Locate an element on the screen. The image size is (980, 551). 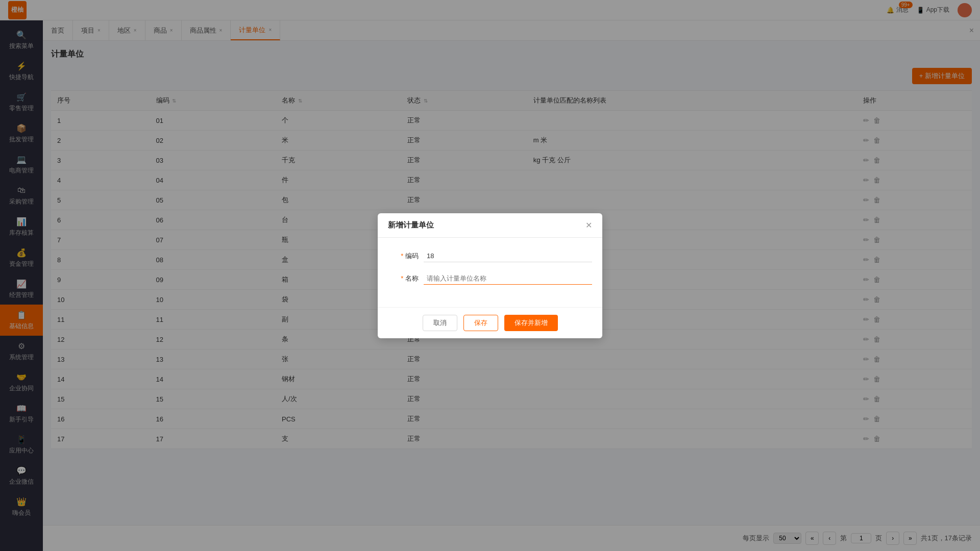
modal-footer: 取消 保存 保存并新增 is located at coordinates (490, 322).